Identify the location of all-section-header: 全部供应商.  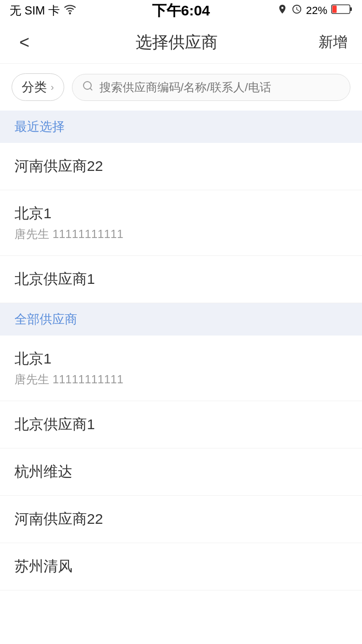
(181, 320).